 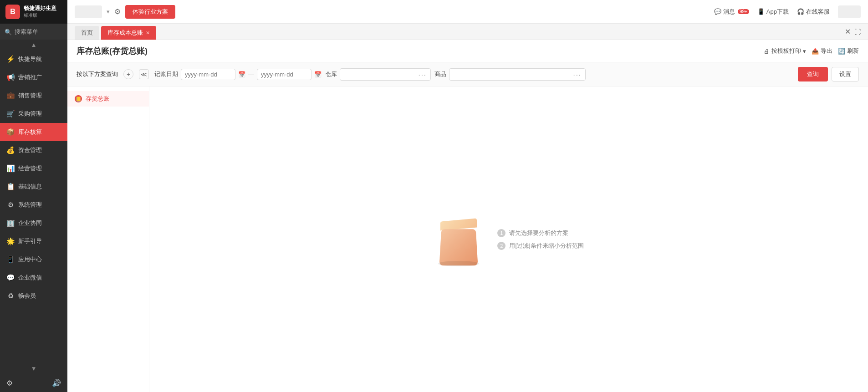 What do you see at coordinates (34, 96) in the screenshot?
I see `sidebar-item-sales: 💼 销售管理` at bounding box center [34, 96].